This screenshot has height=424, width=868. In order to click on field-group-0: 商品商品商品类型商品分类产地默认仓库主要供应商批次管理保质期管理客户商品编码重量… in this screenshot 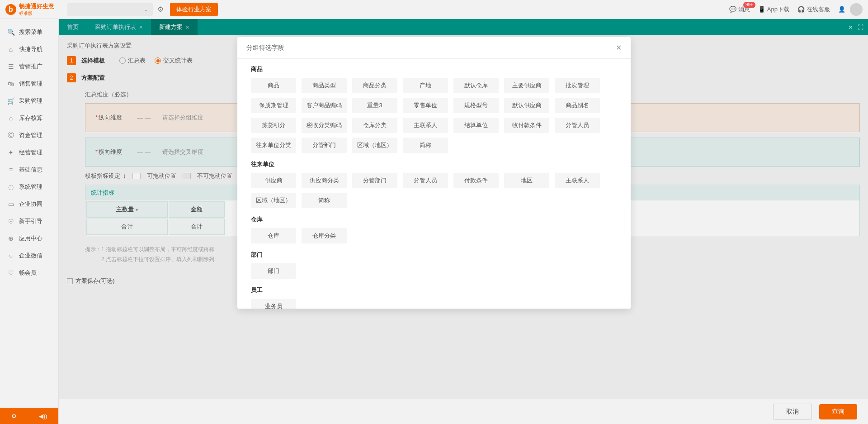, I will do `click(439, 109)`.